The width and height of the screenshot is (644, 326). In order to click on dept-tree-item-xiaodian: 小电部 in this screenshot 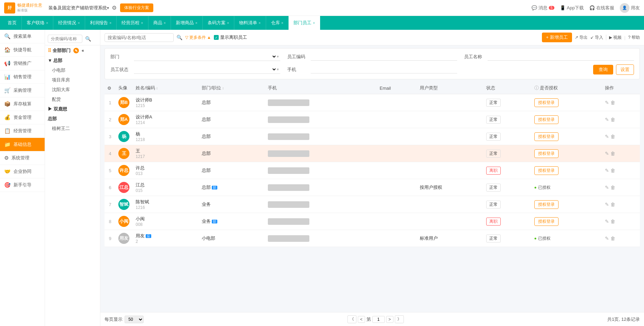, I will do `click(73, 70)`.